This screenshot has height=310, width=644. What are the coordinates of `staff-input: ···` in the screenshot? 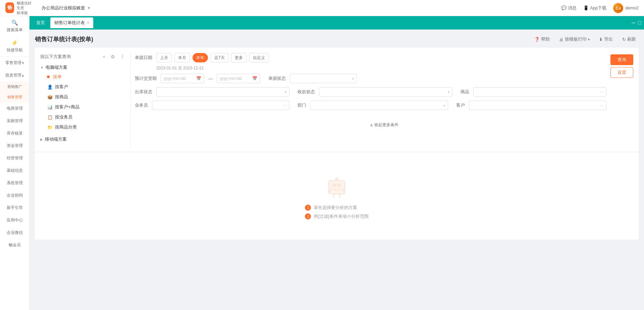 It's located at (221, 105).